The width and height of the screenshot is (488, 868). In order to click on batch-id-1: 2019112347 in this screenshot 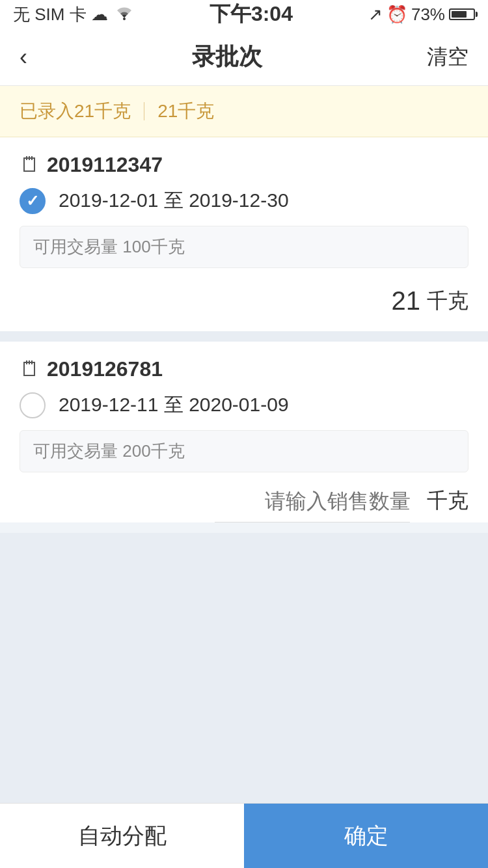, I will do `click(105, 165)`.